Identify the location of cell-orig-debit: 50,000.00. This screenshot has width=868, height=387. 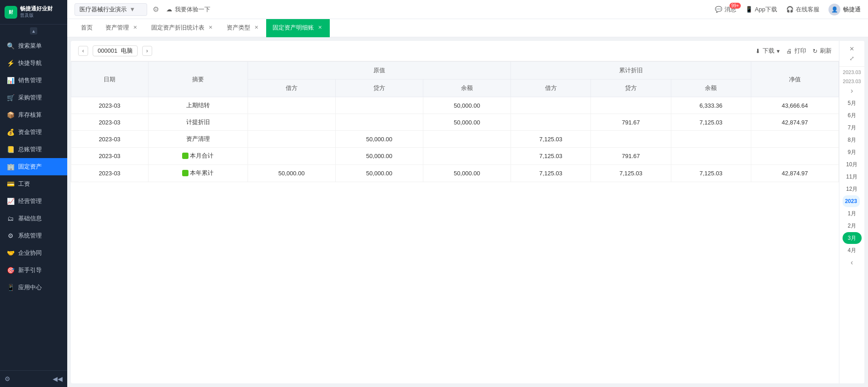
(292, 174).